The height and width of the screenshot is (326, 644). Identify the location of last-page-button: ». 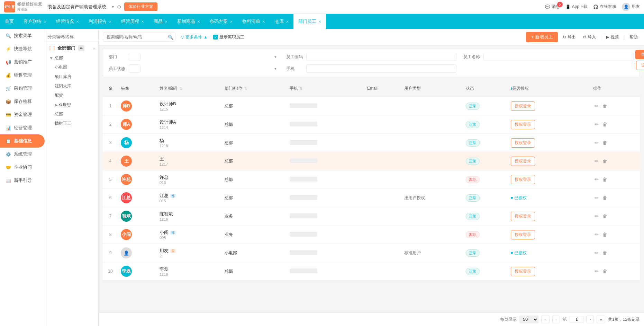
(601, 319).